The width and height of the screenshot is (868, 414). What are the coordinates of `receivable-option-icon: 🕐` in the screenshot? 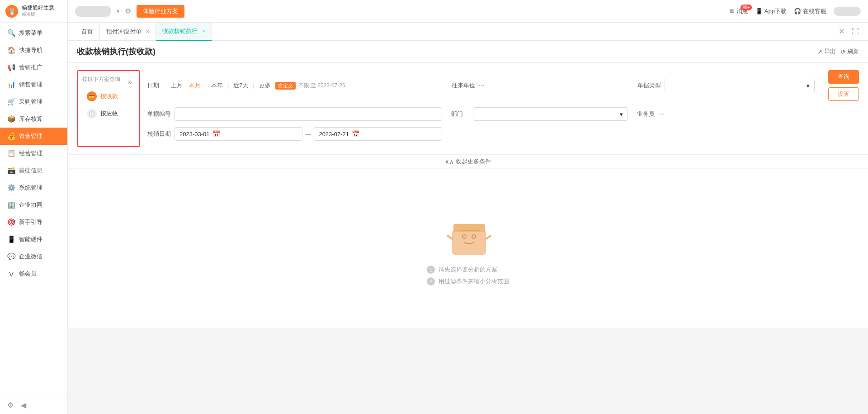 It's located at (92, 114).